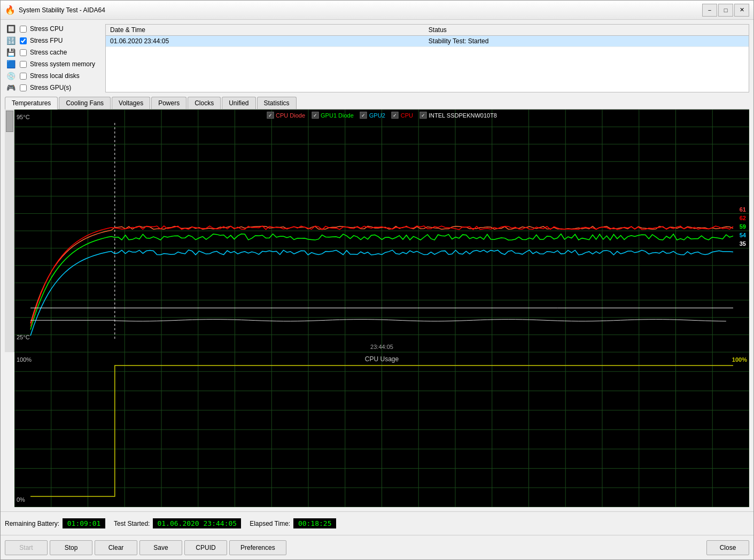  What do you see at coordinates (291, 115) in the screenshot?
I see `legend-label: CPU Diode` at bounding box center [291, 115].